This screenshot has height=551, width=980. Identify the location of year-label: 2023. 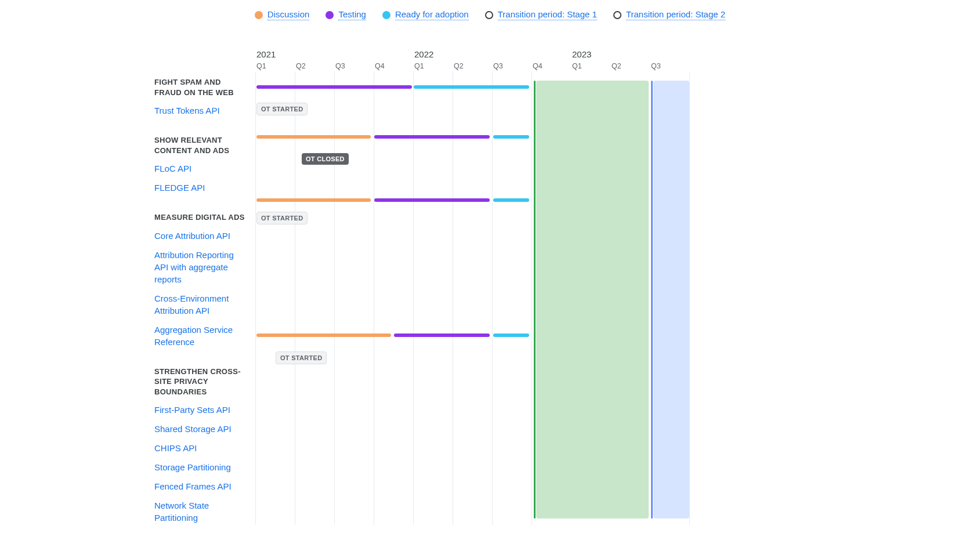
(581, 55).